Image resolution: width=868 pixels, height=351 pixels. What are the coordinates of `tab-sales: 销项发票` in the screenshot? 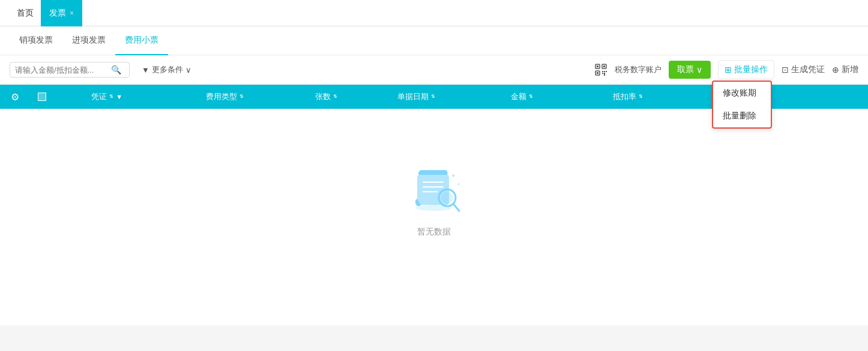 It's located at (36, 41).